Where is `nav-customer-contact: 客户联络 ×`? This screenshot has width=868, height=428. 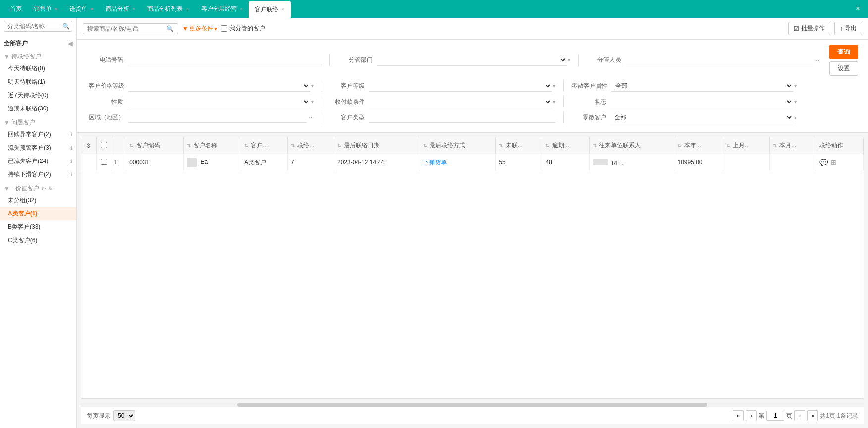
nav-customer-contact: 客户联络 × is located at coordinates (270, 9).